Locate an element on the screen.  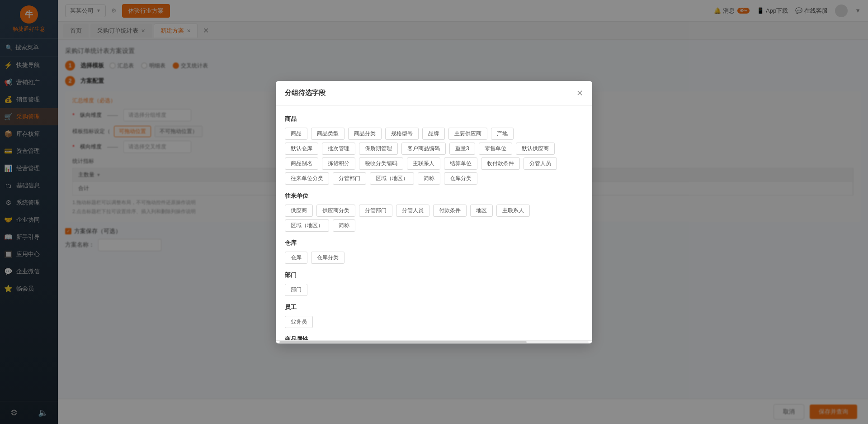
tag-商品别名: 商品别名 is located at coordinates (302, 164).